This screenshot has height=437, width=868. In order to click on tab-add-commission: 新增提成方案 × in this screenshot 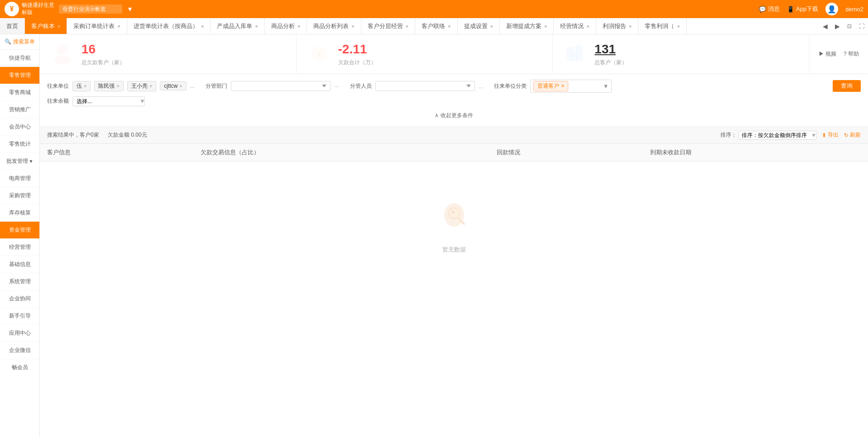, I will do `click(527, 26)`.